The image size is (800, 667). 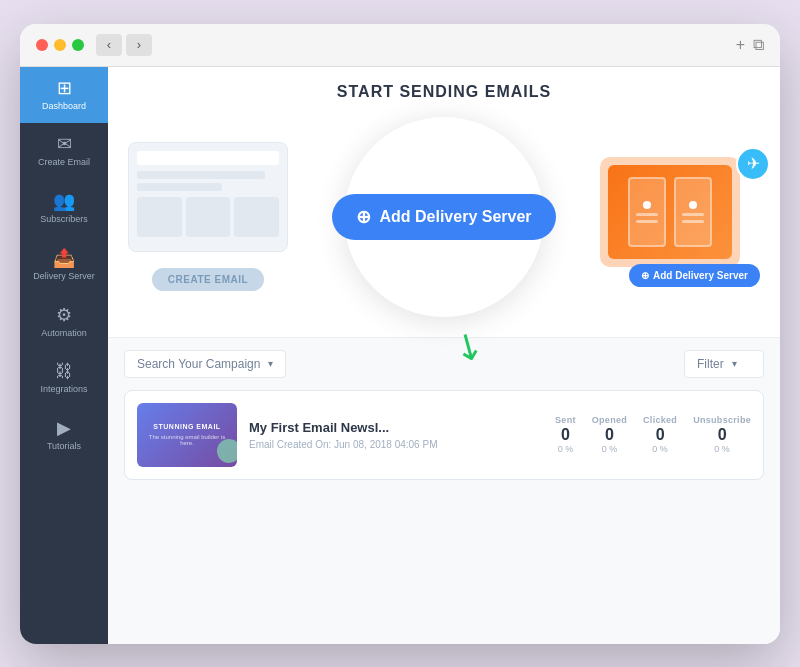 What do you see at coordinates (660, 420) in the screenshot?
I see `stat-clicked-label: Clicked` at bounding box center [660, 420].